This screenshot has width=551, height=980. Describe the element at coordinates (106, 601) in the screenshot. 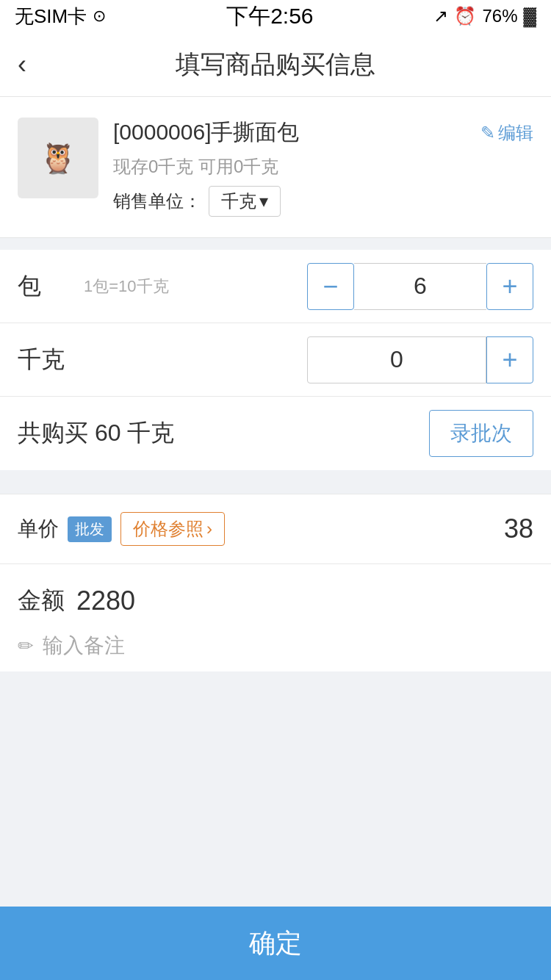

I see `amount-value: 2280` at that location.